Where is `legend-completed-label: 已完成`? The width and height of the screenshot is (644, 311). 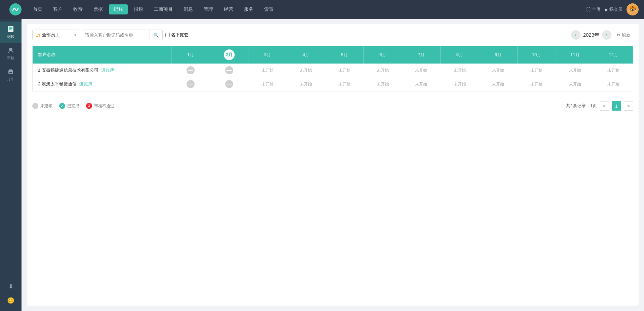
legend-completed-label: 已完成 is located at coordinates (73, 106).